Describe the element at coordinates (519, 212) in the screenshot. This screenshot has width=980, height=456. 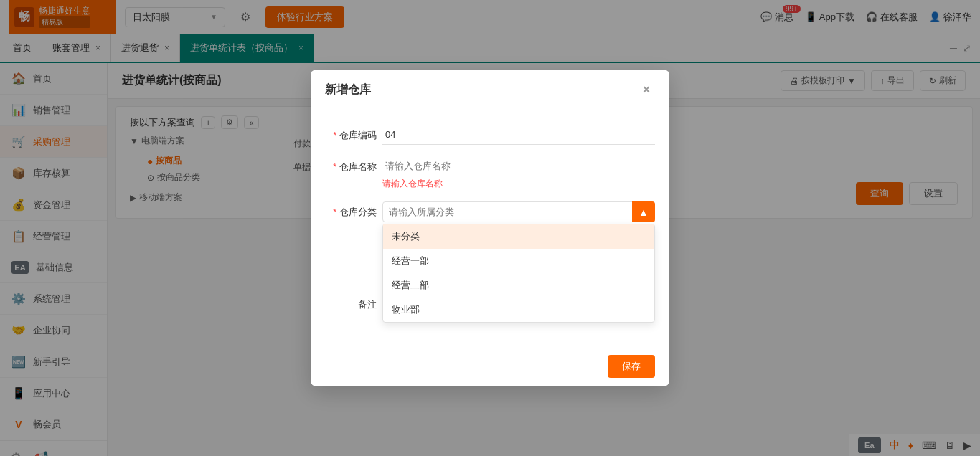
I see `category-field: ▲ 未分类 经营一部 经营二部 物业部` at that location.